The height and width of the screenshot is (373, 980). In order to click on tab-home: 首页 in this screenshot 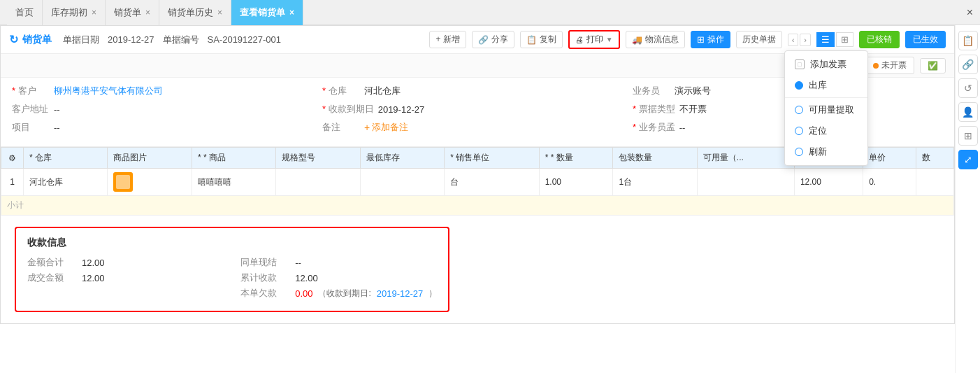, I will do `click(25, 13)`.